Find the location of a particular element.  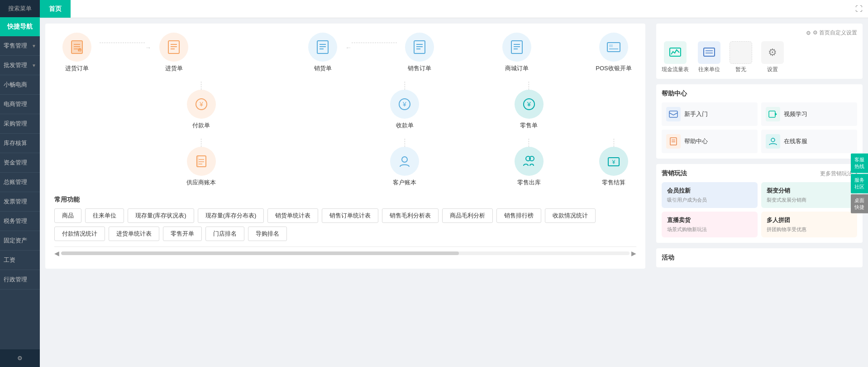

float-btn-service: 客服热线 is located at coordinates (859, 163).